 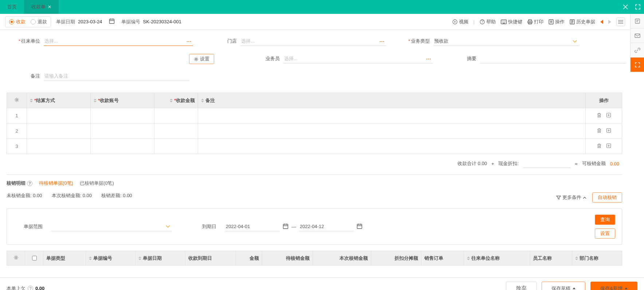 What do you see at coordinates (637, 21) in the screenshot?
I see `side-note-icon` at bounding box center [637, 21].